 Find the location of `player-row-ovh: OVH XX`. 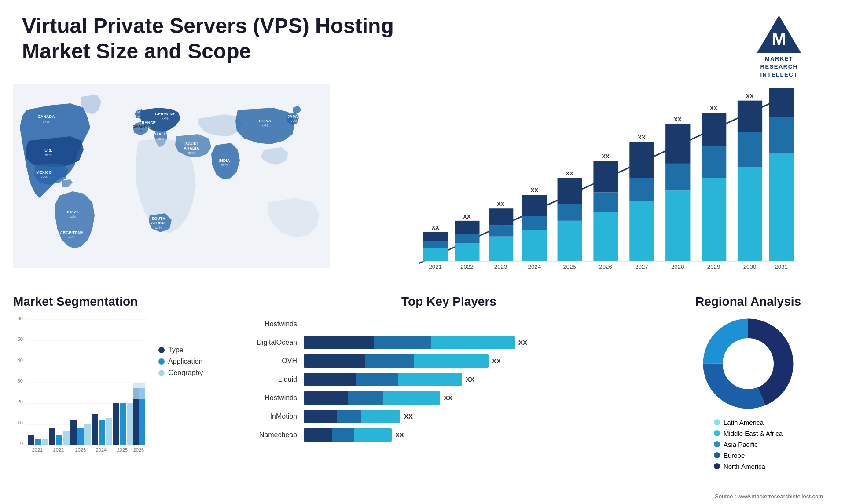

player-row-ovh: OVH XX is located at coordinates (449, 361).